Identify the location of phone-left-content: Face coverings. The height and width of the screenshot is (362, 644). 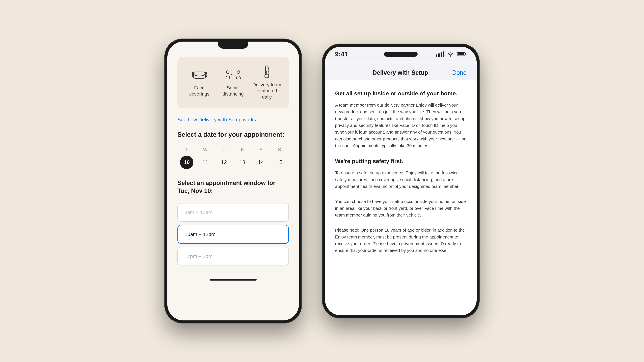
(233, 164).